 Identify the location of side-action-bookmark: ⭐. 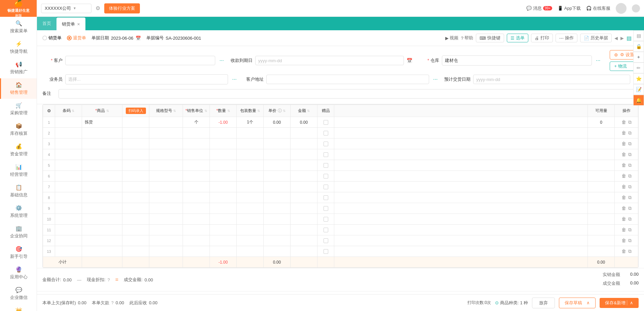
(639, 79).